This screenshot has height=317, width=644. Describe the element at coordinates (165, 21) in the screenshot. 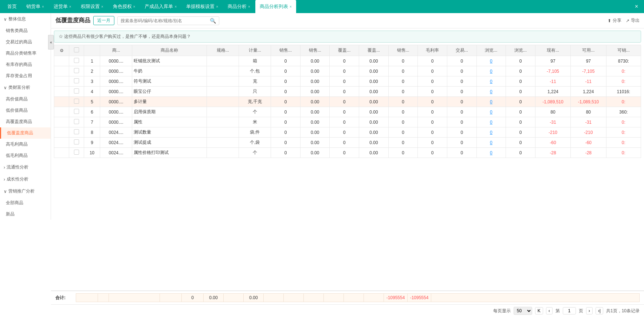

I see `search-input` at that location.